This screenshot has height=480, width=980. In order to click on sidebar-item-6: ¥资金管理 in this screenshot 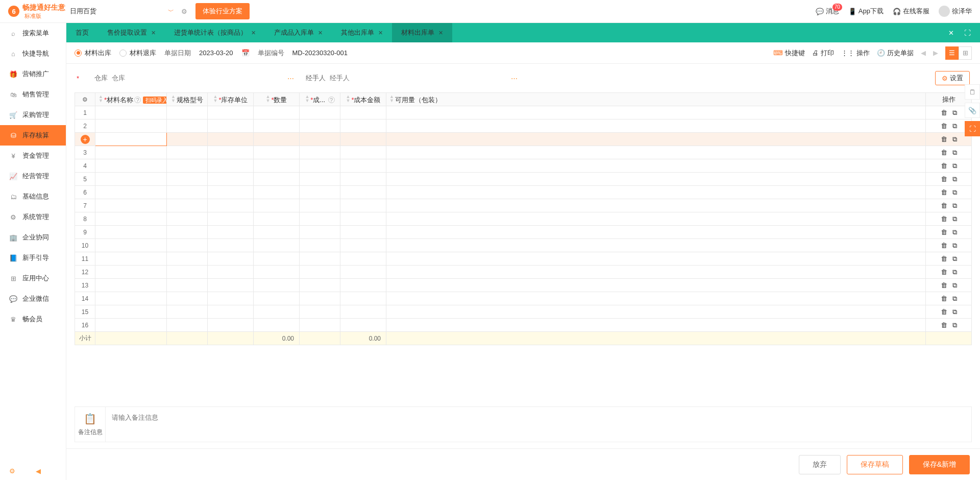, I will do `click(33, 156)`.